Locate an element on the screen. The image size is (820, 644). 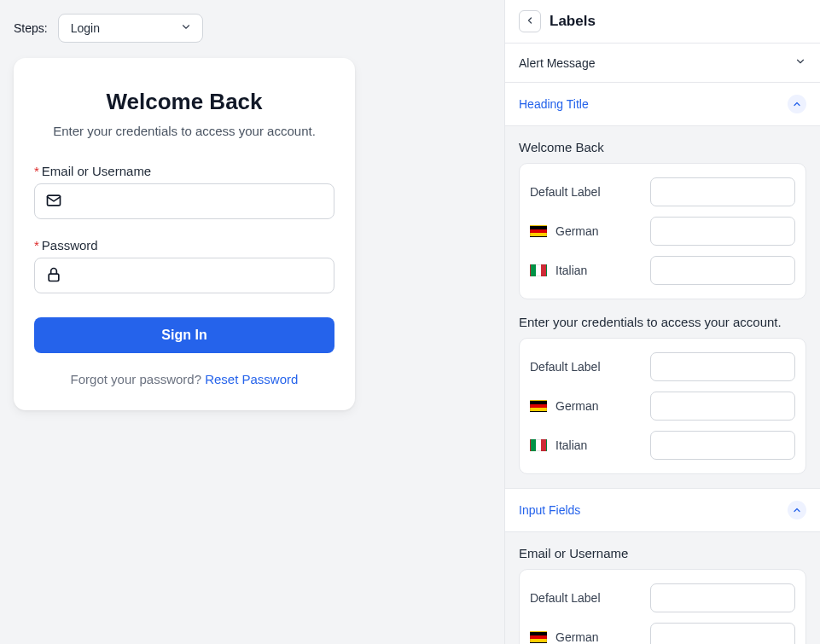
accordion-alert: Alert Message is located at coordinates (662, 62).